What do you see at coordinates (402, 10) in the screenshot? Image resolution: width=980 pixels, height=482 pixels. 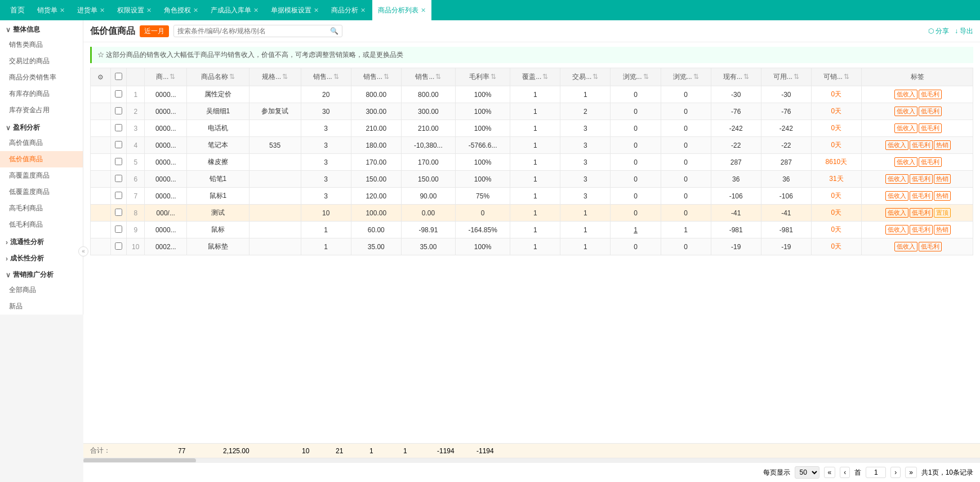 I see `nav-product-analysis-list: 商品分析列表 ✕` at bounding box center [402, 10].